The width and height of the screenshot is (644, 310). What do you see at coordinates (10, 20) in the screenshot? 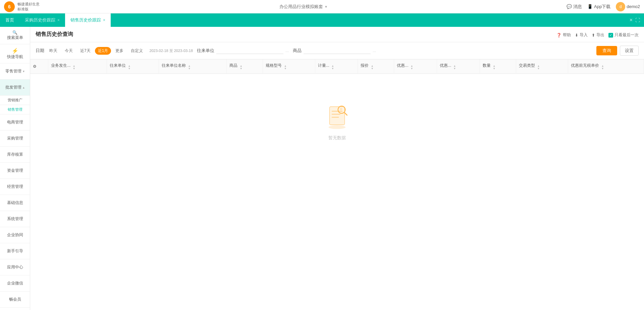
I see `tab-home-label: 首页` at bounding box center [10, 20].